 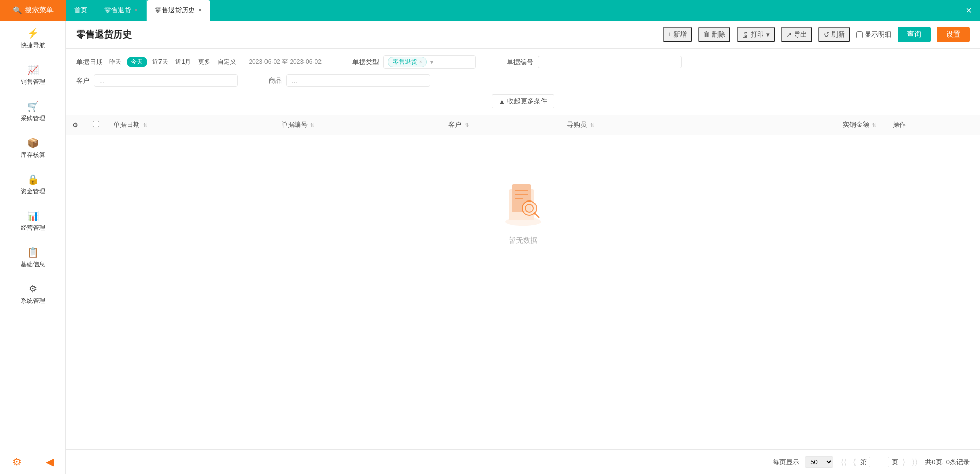 I want to click on sys-mgmt-icon: ⚙, so click(x=33, y=289).